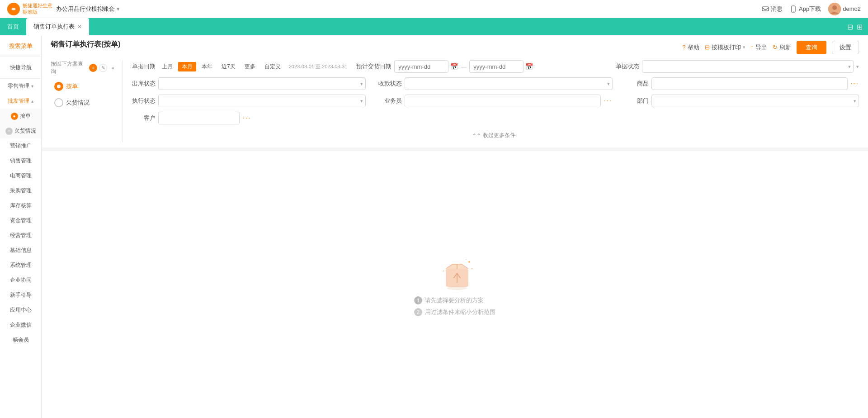 Image resolution: width=868 pixels, height=418 pixels. I want to click on department-field: 部门, so click(741, 101).